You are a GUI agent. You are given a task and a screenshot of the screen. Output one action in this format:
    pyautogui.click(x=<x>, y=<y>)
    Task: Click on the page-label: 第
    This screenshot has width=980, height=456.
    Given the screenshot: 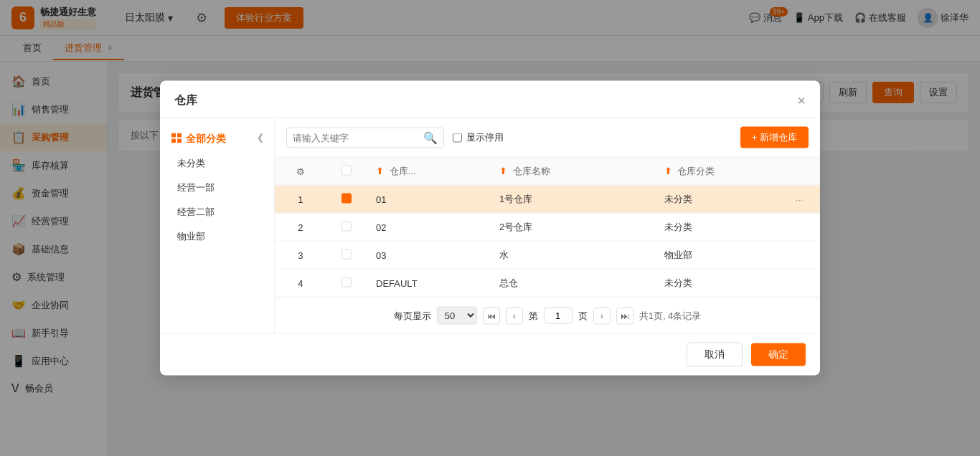 What is the action you would take?
    pyautogui.click(x=534, y=315)
    